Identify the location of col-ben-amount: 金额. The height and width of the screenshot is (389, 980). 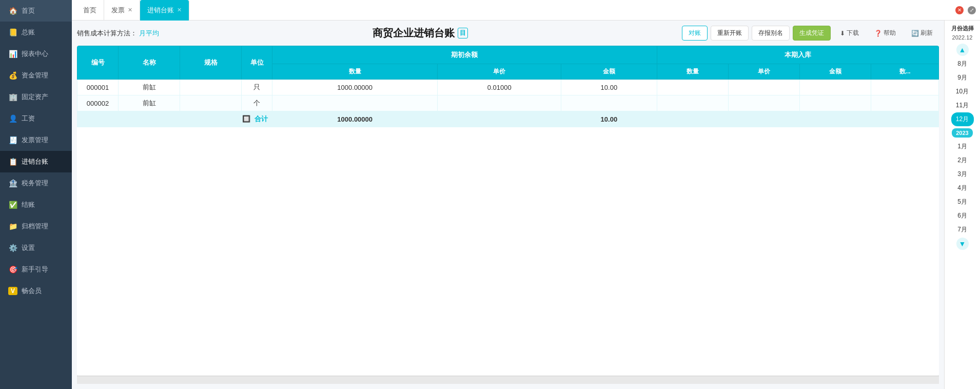
(835, 72).